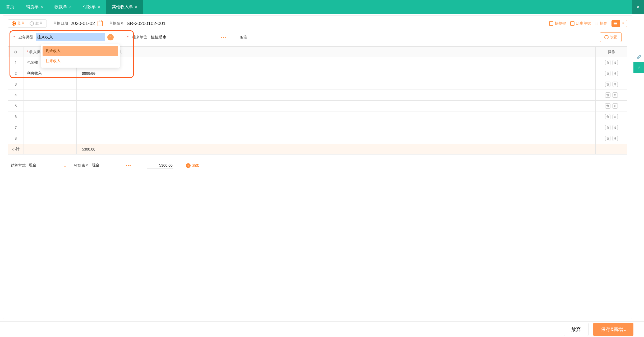 The width and height of the screenshot is (644, 337). Describe the element at coordinates (601, 24) in the screenshot. I see `operate-button: ⠿操作` at that location.